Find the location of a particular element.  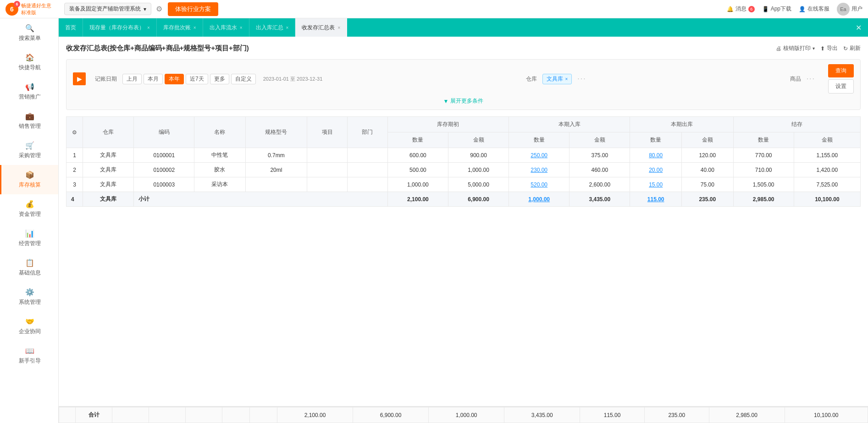

col-settings-header: ⚙ is located at coordinates (75, 132).